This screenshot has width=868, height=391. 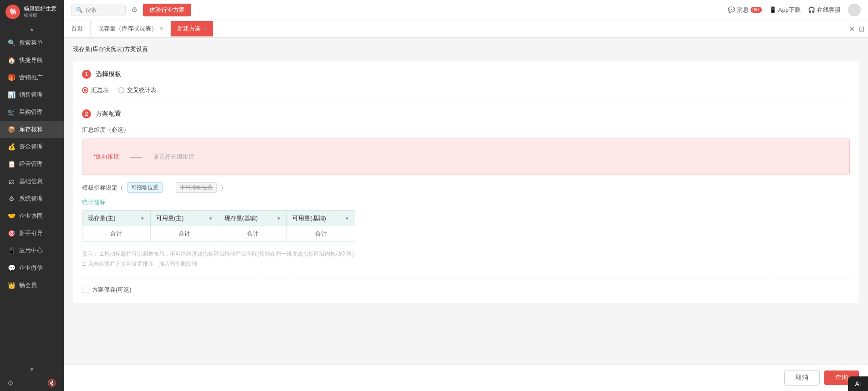 I want to click on tab-new-plan: 新建方案 ×, so click(x=192, y=29).